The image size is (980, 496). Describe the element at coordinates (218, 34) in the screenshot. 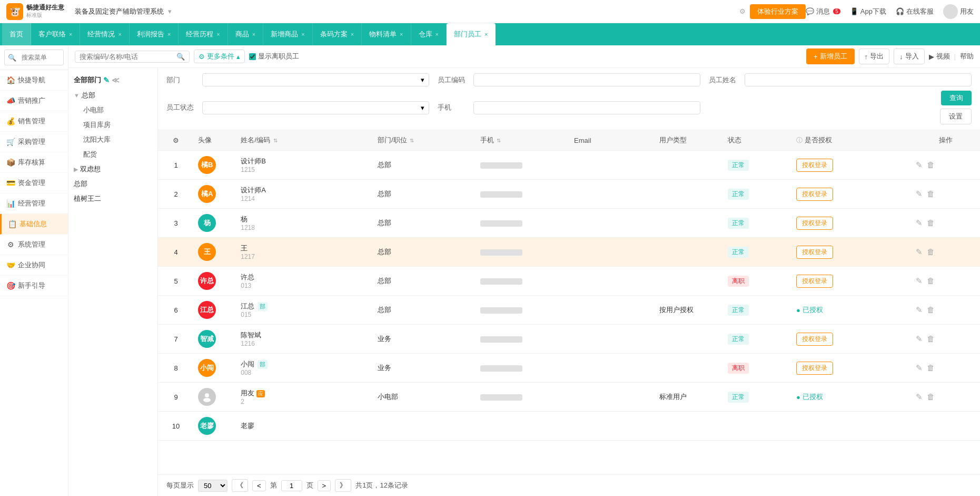

I see `tab-history-close: ×` at that location.